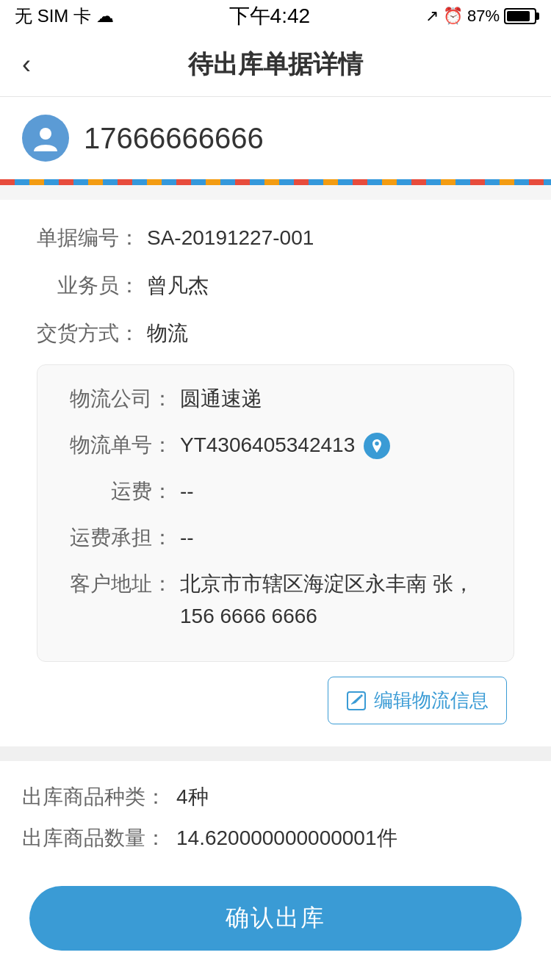  I want to click on alarm-icon: ⏰, so click(453, 16).